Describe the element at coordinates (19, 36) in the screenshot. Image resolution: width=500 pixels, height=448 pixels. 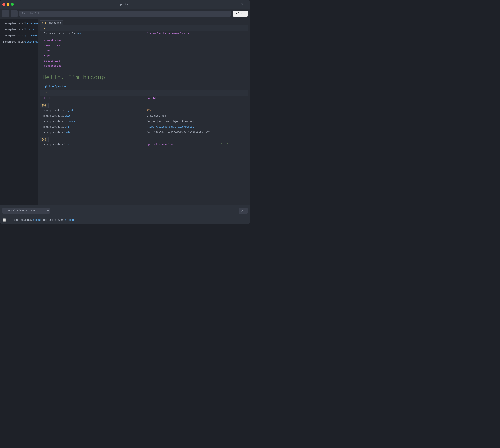
I see `sidebar-item-platform-data: :examples.data/platform-data` at that location.